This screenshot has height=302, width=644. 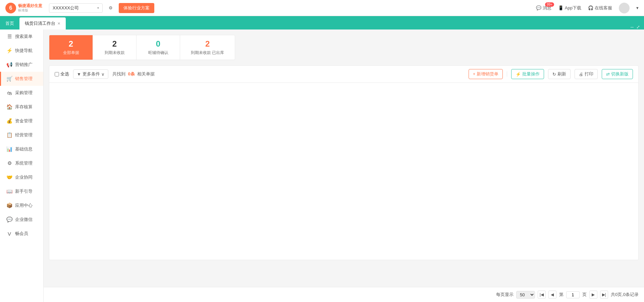 I want to click on stat-card-pending: 0 旺辅待确认, so click(x=158, y=48).